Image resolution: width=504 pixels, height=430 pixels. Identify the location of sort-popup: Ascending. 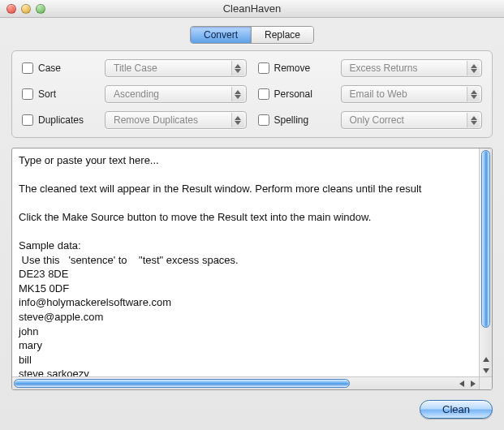
(175, 94).